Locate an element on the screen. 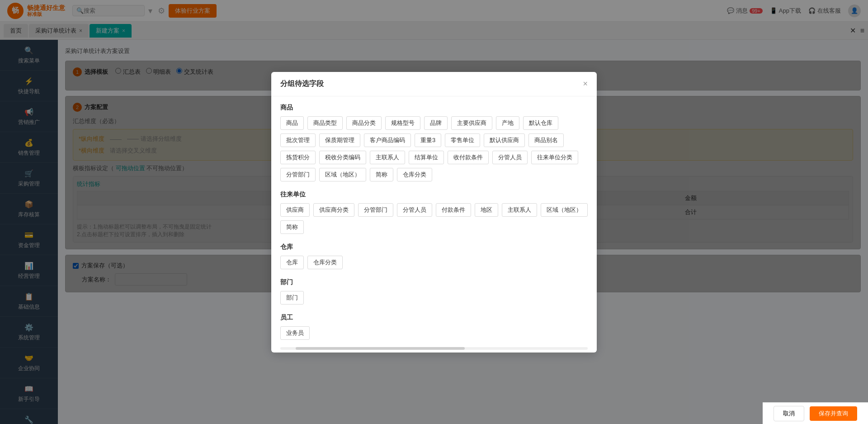 The height and width of the screenshot is (424, 868). field-tag-0-17: 主联系人 is located at coordinates (387, 157).